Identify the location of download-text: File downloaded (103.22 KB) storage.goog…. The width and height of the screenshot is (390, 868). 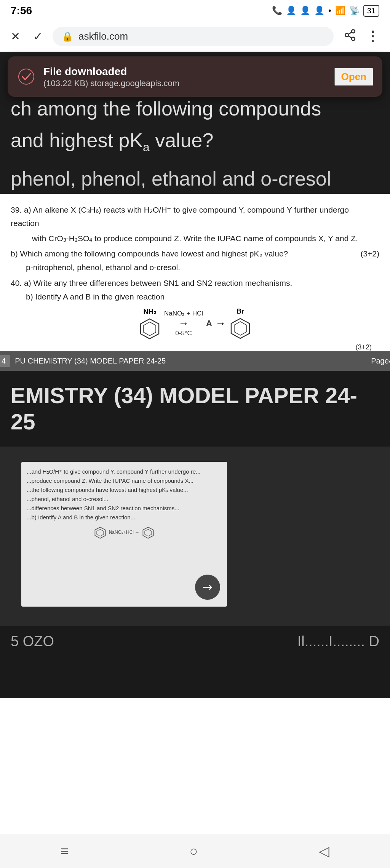
(111, 77).